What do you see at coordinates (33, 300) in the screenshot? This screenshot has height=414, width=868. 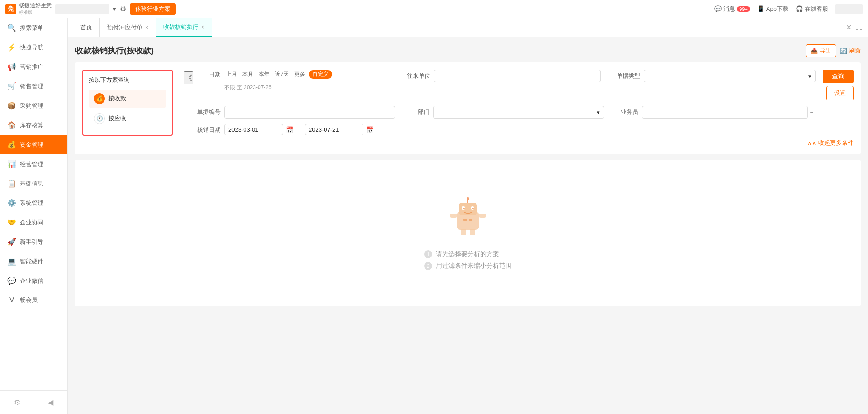 I see `sidebar-item-14: V畅会员` at bounding box center [33, 300].